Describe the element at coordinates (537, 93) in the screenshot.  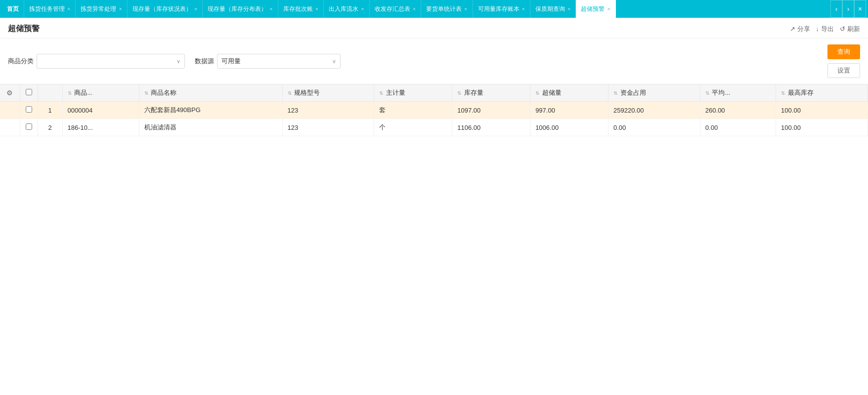
I see `sort-icon-overstock: ⇅` at that location.